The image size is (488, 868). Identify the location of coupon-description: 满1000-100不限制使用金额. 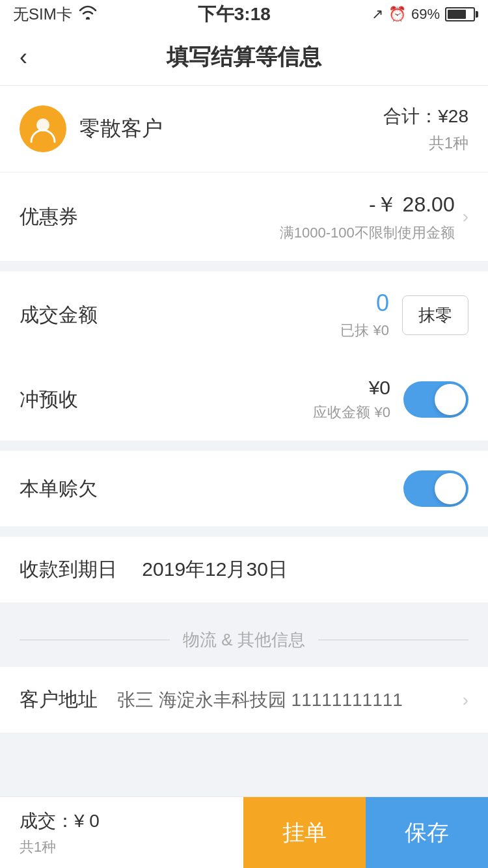
(367, 233).